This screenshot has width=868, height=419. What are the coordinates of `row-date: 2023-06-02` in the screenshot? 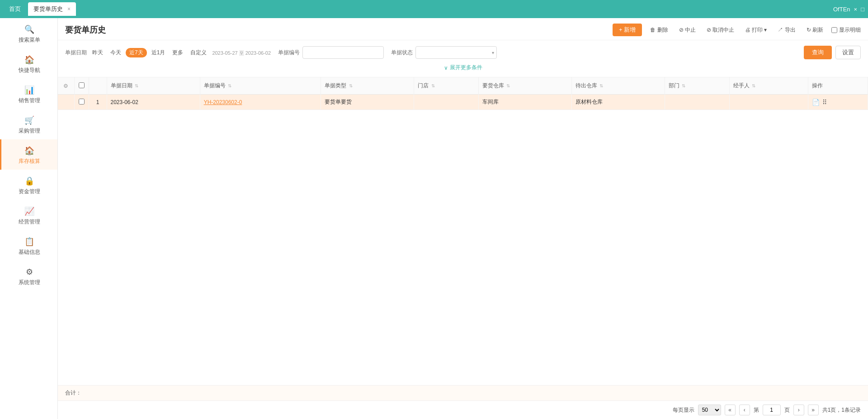 It's located at (153, 102).